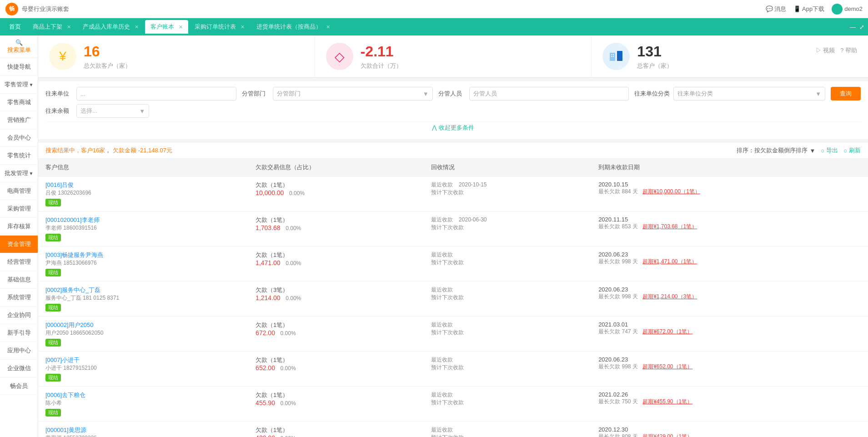 The width and height of the screenshot is (868, 437). Describe the element at coordinates (507, 193) in the screenshot. I see `next-collection-0: 预计下次收款` at that location.